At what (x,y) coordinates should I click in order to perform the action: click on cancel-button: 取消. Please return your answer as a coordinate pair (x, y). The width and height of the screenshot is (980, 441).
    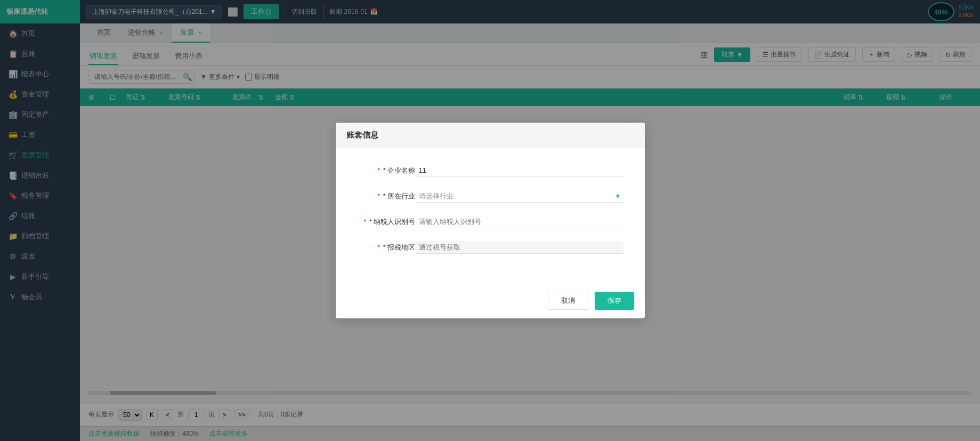
    Looking at the image, I should click on (568, 301).